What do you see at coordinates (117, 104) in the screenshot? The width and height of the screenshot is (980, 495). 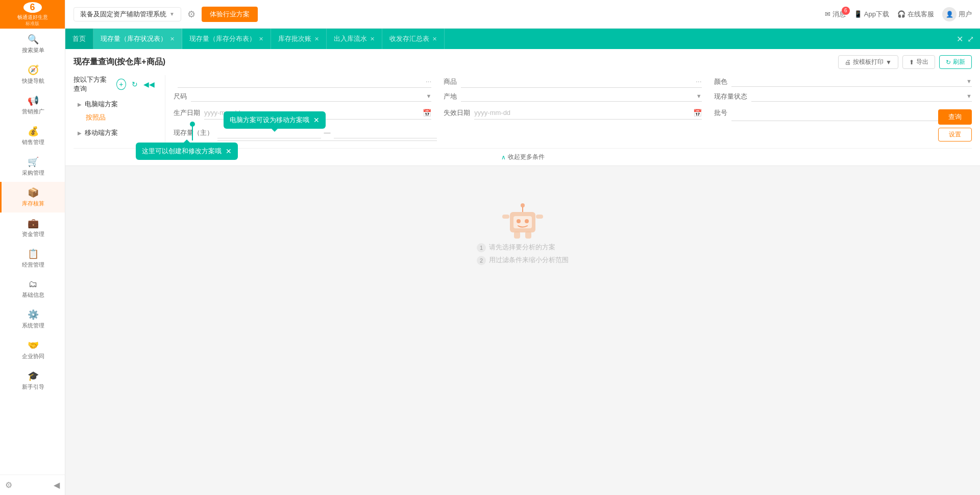 I see `scheme-desktop: ▶ 电脑端方案` at bounding box center [117, 104].